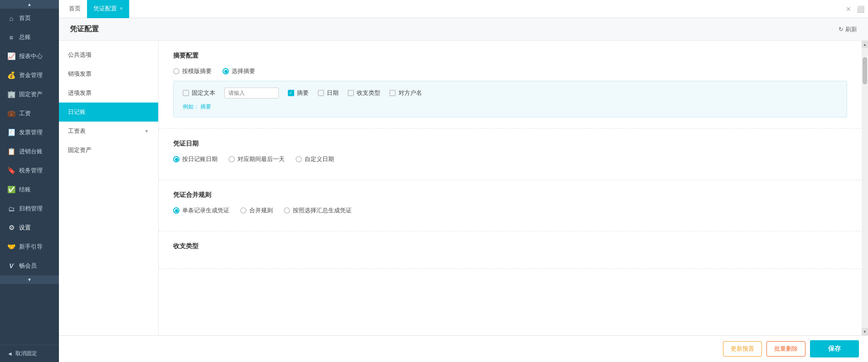 The height and width of the screenshot is (362, 868). What do you see at coordinates (176, 71) in the screenshot?
I see `radio-template-circle` at bounding box center [176, 71].